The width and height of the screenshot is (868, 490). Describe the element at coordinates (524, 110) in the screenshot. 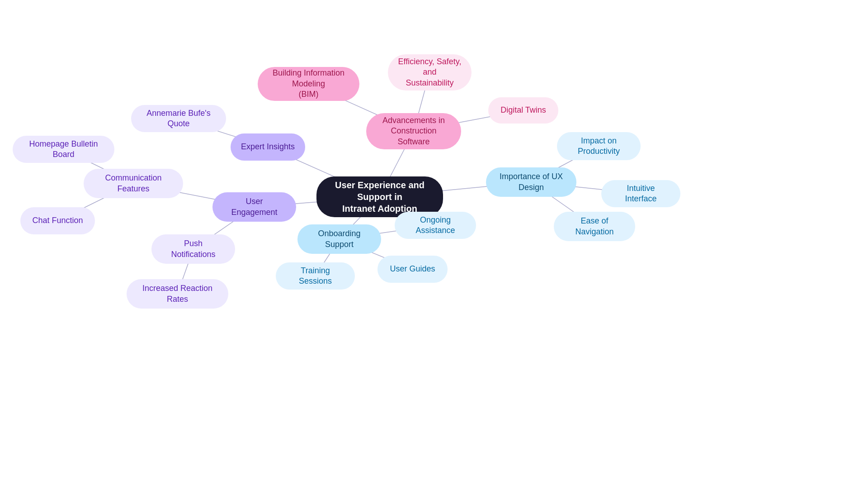

I see `digital-twins-node: Digital Twins` at that location.